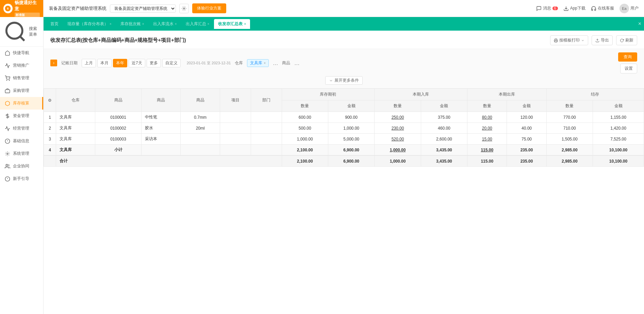 This screenshot has width=644, height=314. Describe the element at coordinates (22, 154) in the screenshot. I see `sidebar-item-system: 系统管理` at that location.